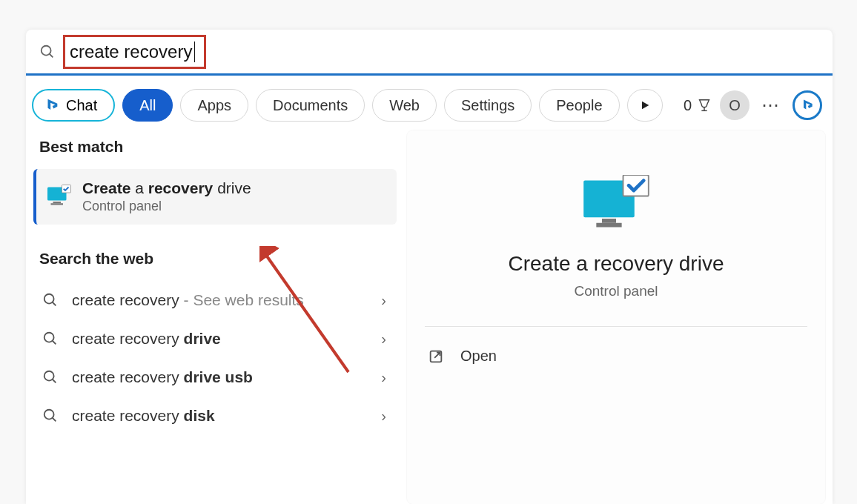 The image size is (857, 504). I want to click on chip-play, so click(645, 105).